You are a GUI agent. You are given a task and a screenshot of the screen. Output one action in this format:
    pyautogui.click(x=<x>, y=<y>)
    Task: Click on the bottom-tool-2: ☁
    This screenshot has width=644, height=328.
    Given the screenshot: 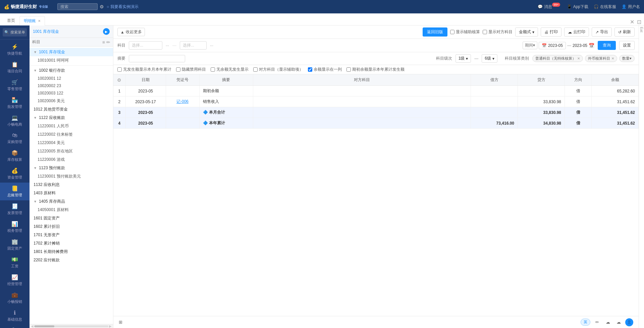 What is the action you would take?
    pyautogui.click(x=608, y=322)
    